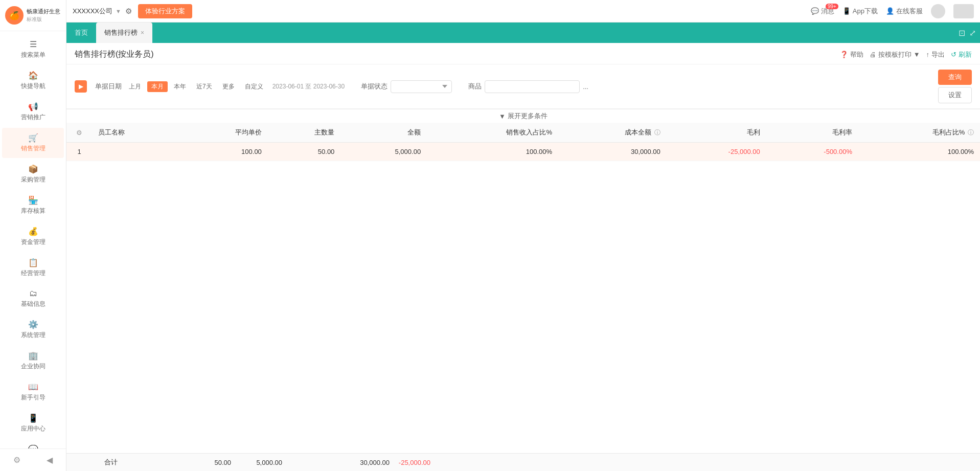 The width and height of the screenshot is (980, 471). Describe the element at coordinates (962, 33) in the screenshot. I see `tab-minimize-button: ⊡` at that location.